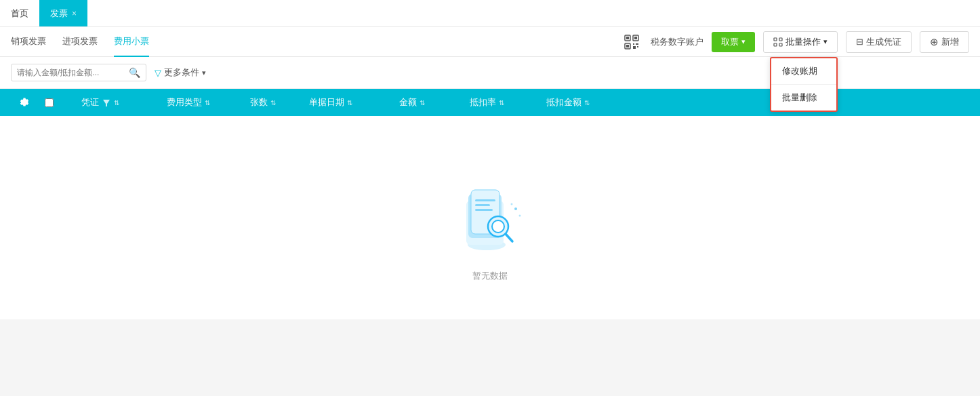 The width and height of the screenshot is (980, 396). What do you see at coordinates (64, 14) in the screenshot?
I see `invoice-tab: 发票 ×` at bounding box center [64, 14].